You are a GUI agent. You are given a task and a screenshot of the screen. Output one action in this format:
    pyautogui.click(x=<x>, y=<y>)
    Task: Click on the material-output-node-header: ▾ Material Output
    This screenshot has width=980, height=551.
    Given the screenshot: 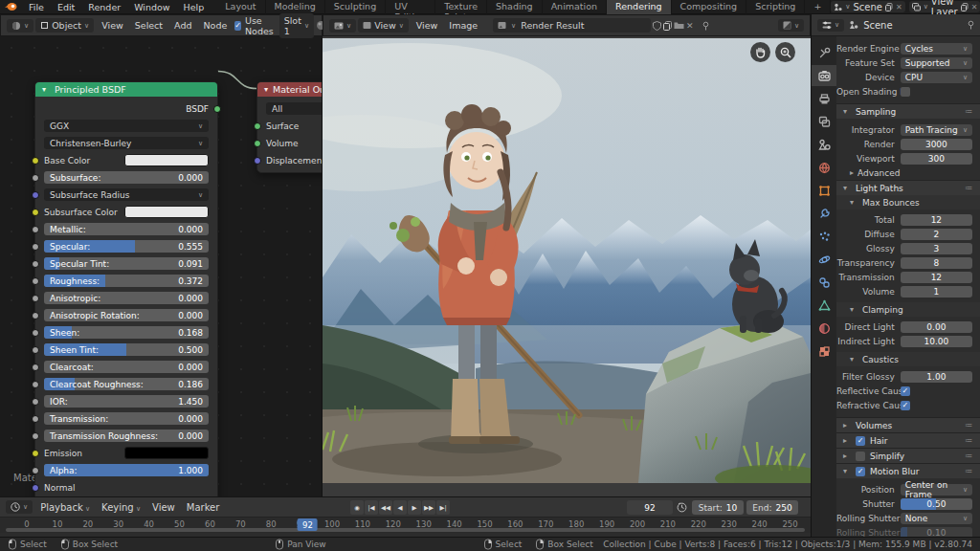 What is the action you would take?
    pyautogui.click(x=290, y=90)
    